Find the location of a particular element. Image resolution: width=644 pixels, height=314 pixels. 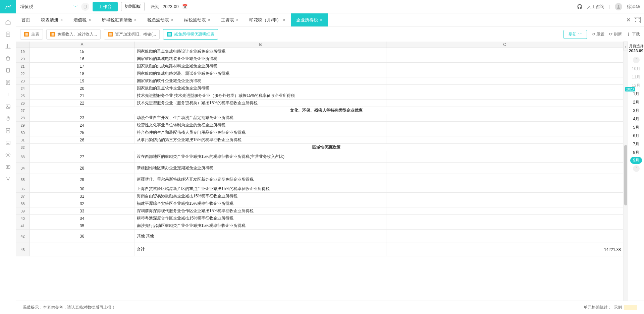

tab-4: 税负波动表× is located at coordinates (160, 20).